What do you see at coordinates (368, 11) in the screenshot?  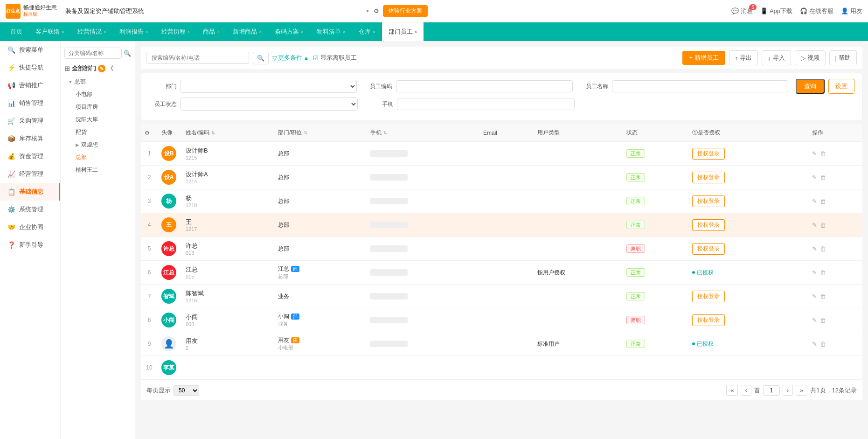 I see `system-dropdown-arrow: ▼` at bounding box center [368, 11].